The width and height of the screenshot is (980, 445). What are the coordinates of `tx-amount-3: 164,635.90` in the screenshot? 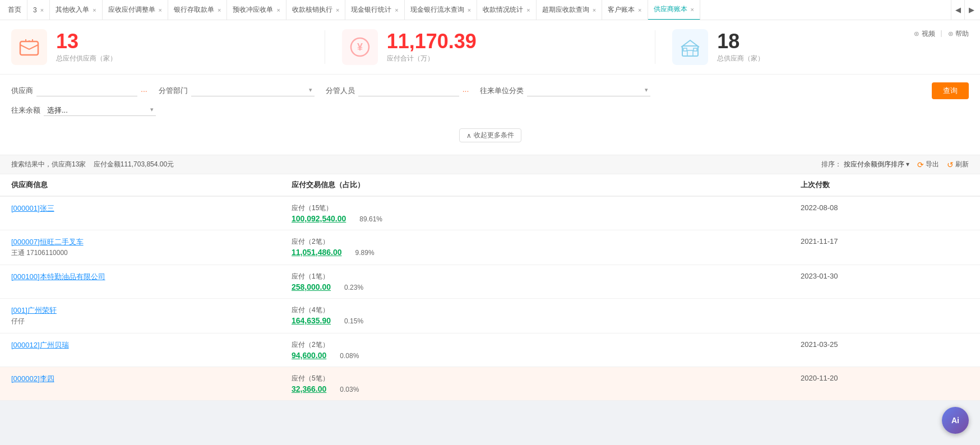 It's located at (311, 321).